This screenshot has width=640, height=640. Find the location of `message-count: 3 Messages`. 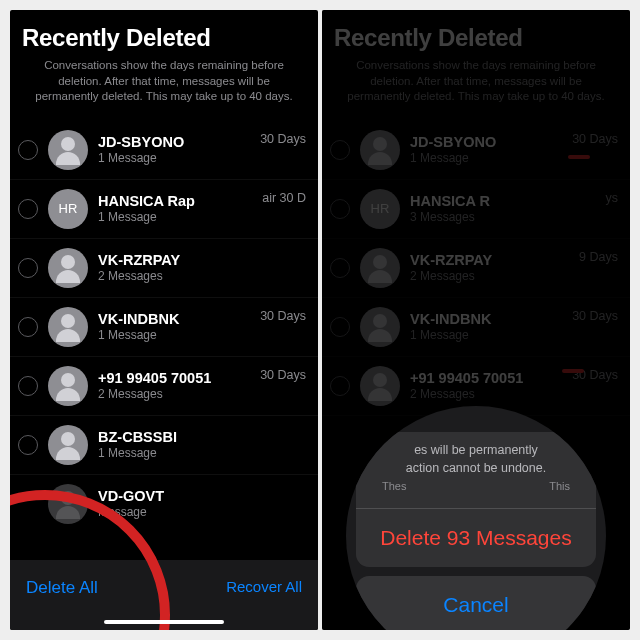

message-count: 3 Messages is located at coordinates (505, 217).